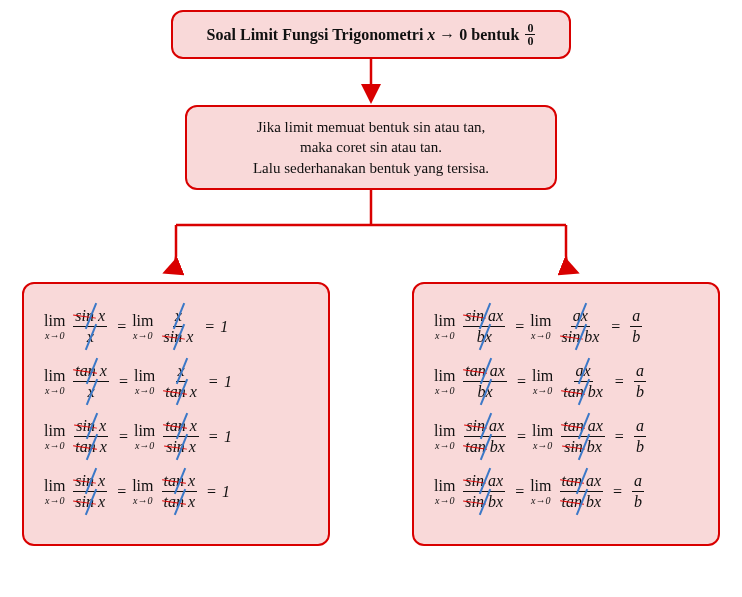  What do you see at coordinates (176, 436) in the screenshot?
I see `limit-sinx-over-tanx: limx→0 sin x tan x = limx→0 tan x sin x …` at bounding box center [176, 436].